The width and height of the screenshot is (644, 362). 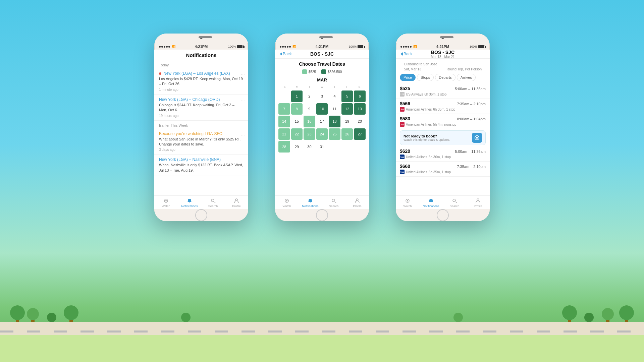 What do you see at coordinates (335, 97) in the screenshot?
I see `cal-day-4: 4` at bounding box center [335, 97].